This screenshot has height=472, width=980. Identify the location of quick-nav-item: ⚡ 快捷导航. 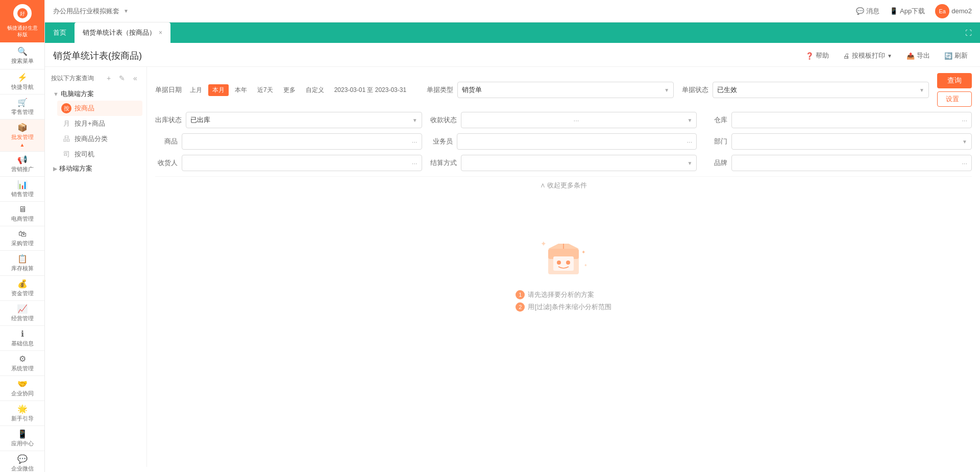
(22, 82).